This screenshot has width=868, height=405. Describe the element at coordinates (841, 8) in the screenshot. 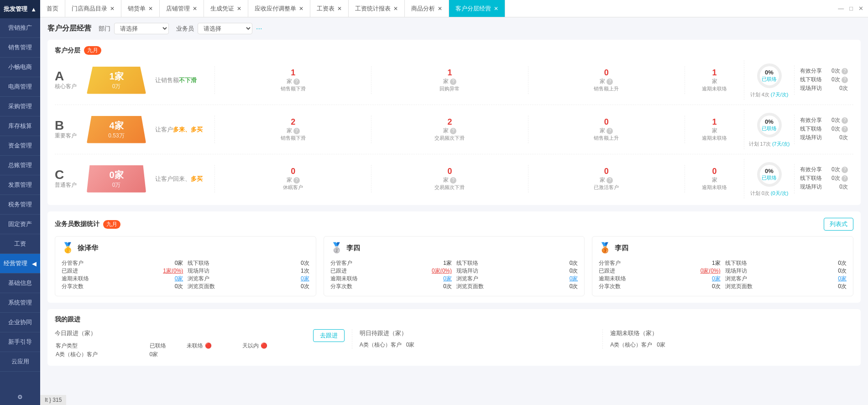

I see `window-minimize-icon: —` at that location.